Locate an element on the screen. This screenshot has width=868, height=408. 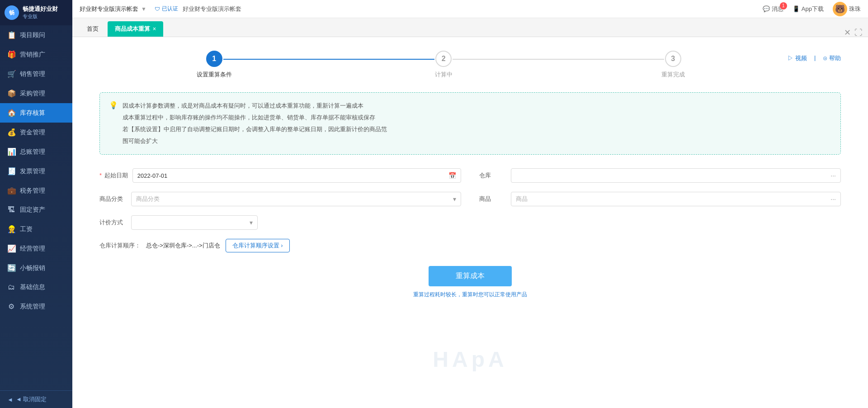
start-date-input: 2022-07-01 📅 is located at coordinates (297, 176).